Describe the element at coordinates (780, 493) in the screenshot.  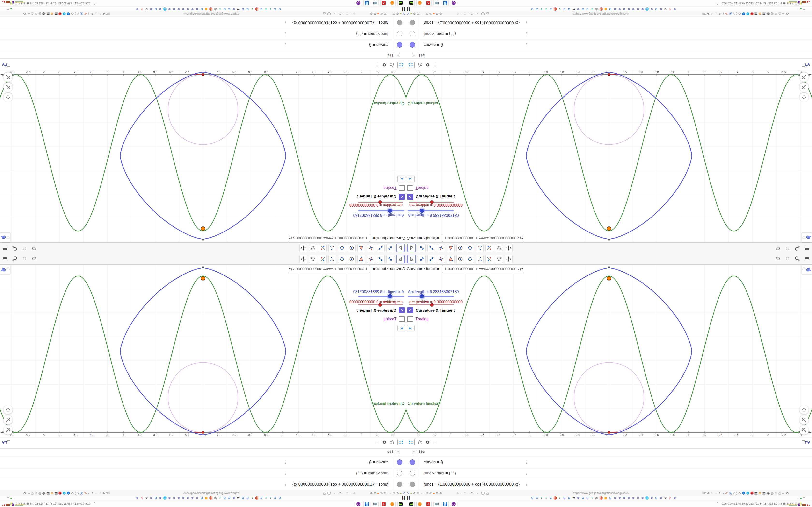
I see `icon: ⎙` at that location.